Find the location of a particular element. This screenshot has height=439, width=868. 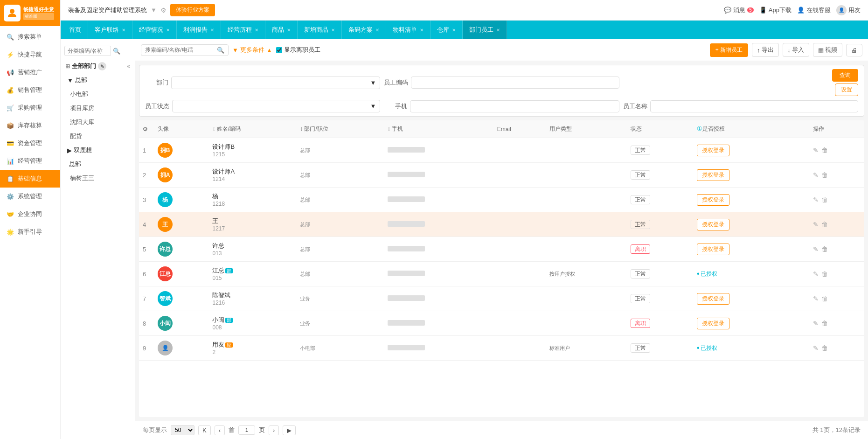

search-input is located at coordinates (180, 50).